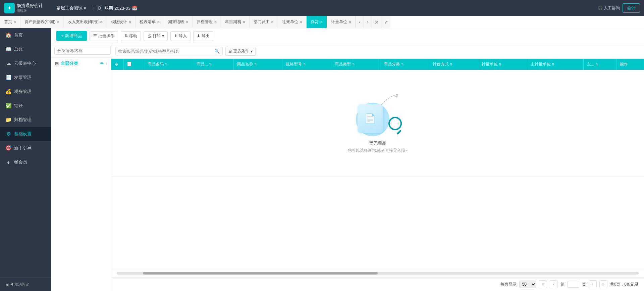  I want to click on col-spec: 规格型号 ⇅, so click(307, 64).